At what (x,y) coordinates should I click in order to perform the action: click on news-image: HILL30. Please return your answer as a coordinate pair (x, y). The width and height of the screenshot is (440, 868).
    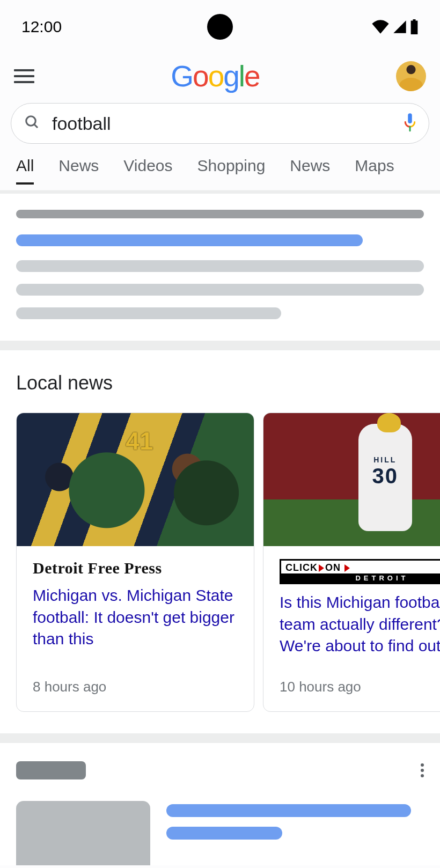
    Looking at the image, I should click on (352, 480).